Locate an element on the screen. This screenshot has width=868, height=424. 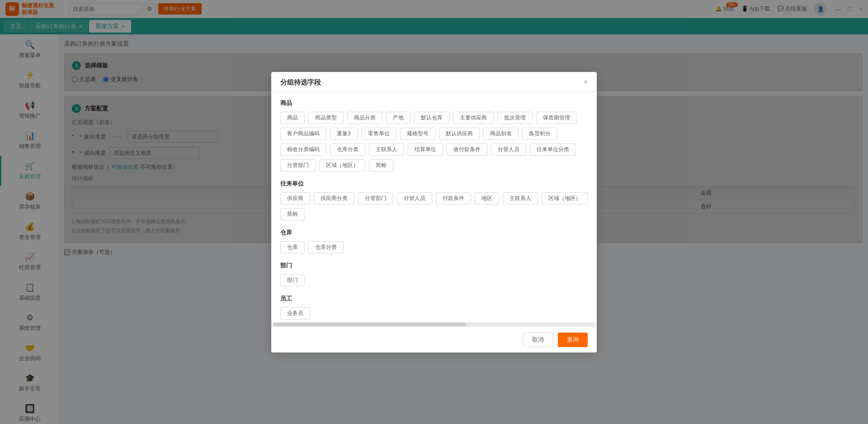
goods-field-tags: 商品 商品类型 商品分类 产地 默认仓库 主要供应商 批次管理 保质期管理 客户… is located at coordinates (434, 142).